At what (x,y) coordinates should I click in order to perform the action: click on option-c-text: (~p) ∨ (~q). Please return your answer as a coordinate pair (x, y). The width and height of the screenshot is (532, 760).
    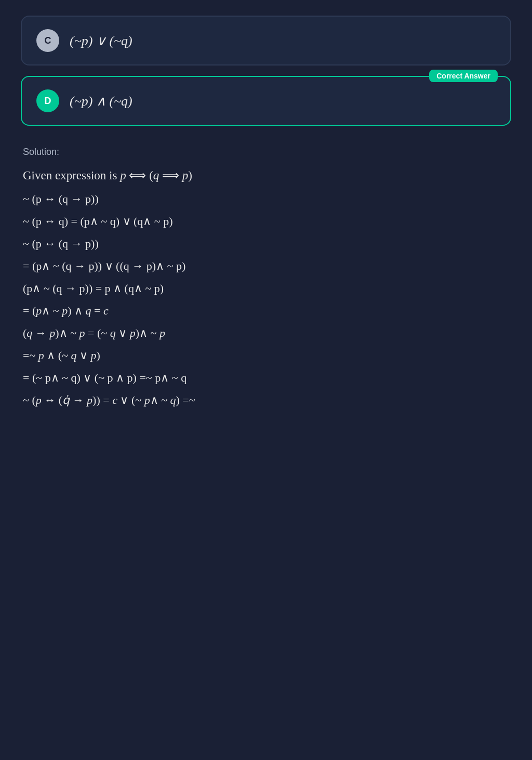
    Looking at the image, I should click on (101, 41).